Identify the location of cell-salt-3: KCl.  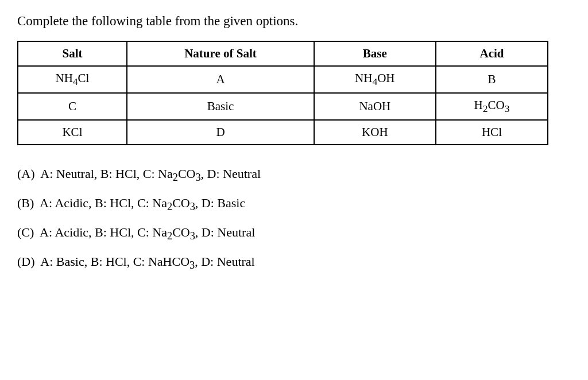
(72, 132).